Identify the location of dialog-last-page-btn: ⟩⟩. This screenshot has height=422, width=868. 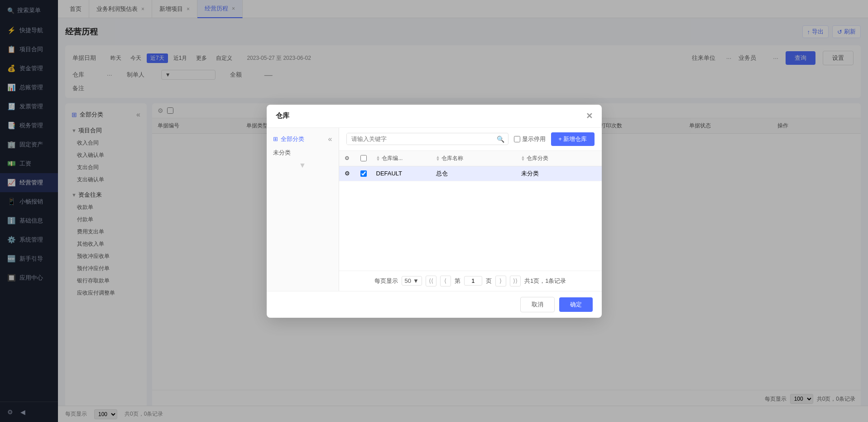
(515, 281).